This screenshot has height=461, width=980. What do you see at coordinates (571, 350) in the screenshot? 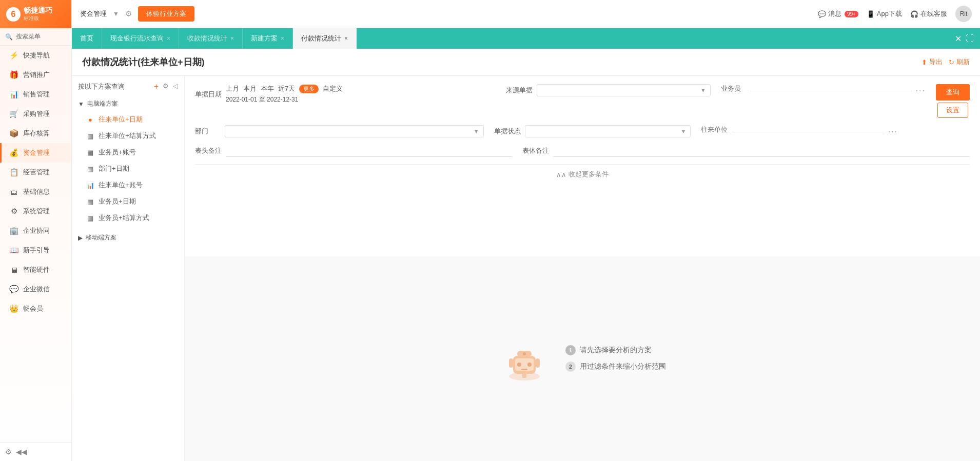
I see `tip-num-1: 1` at bounding box center [571, 350].